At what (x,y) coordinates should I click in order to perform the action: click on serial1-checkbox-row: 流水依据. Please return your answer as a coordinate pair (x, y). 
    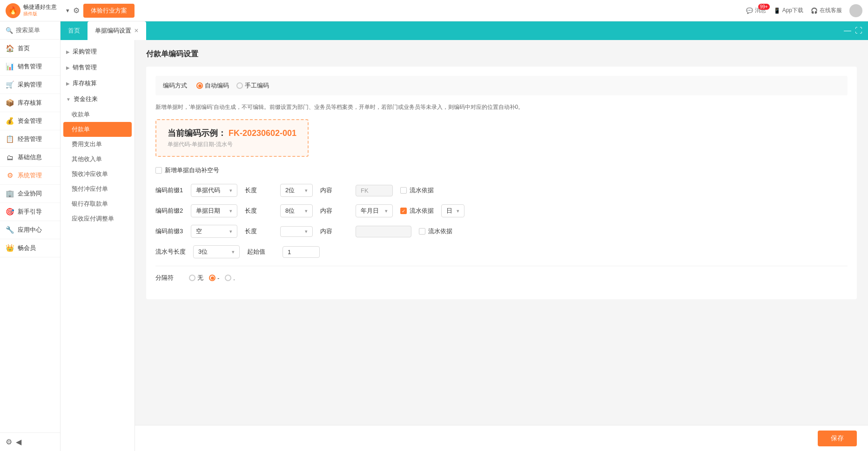
    Looking at the image, I should click on (417, 190).